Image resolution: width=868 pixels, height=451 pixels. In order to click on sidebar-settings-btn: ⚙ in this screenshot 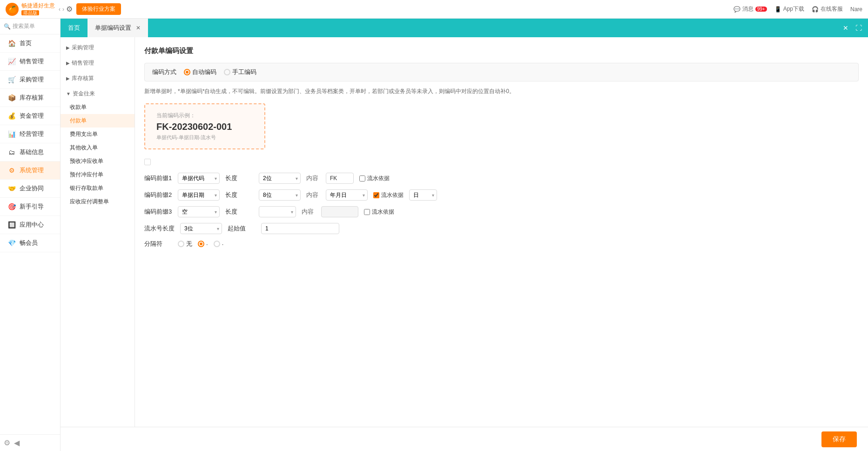, I will do `click(7, 443)`.